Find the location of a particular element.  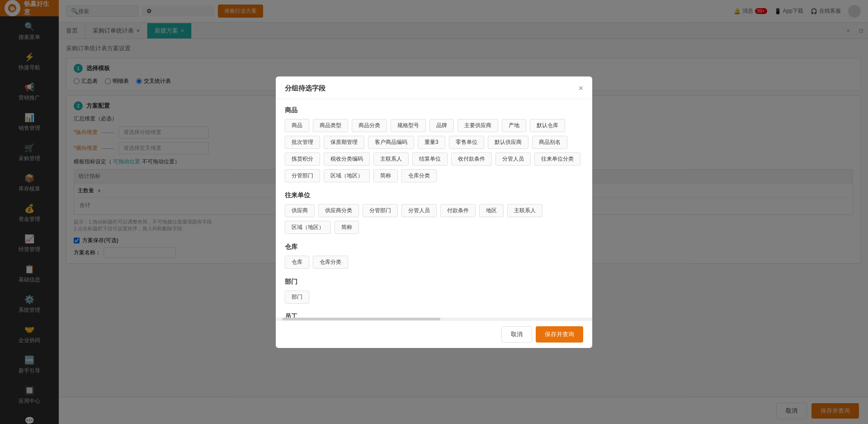

field-tag: 付款条件 is located at coordinates (458, 211).